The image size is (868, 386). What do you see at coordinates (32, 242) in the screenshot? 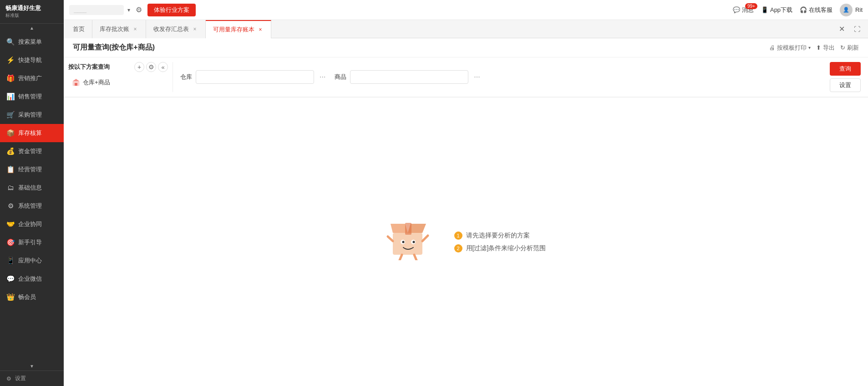
I see `sidebar-item-new-guide: 🎯 新手引导` at bounding box center [32, 242].